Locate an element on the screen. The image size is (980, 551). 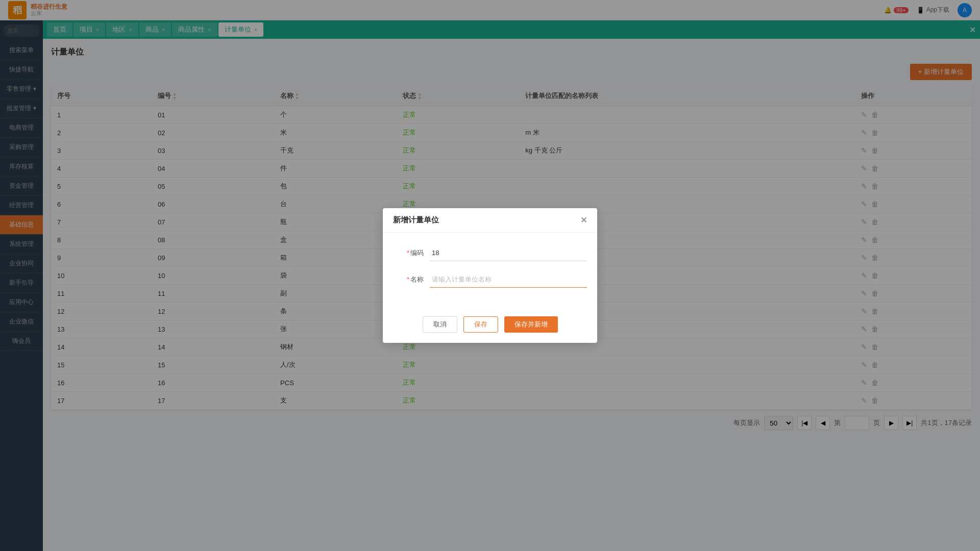
name-input is located at coordinates (508, 280).